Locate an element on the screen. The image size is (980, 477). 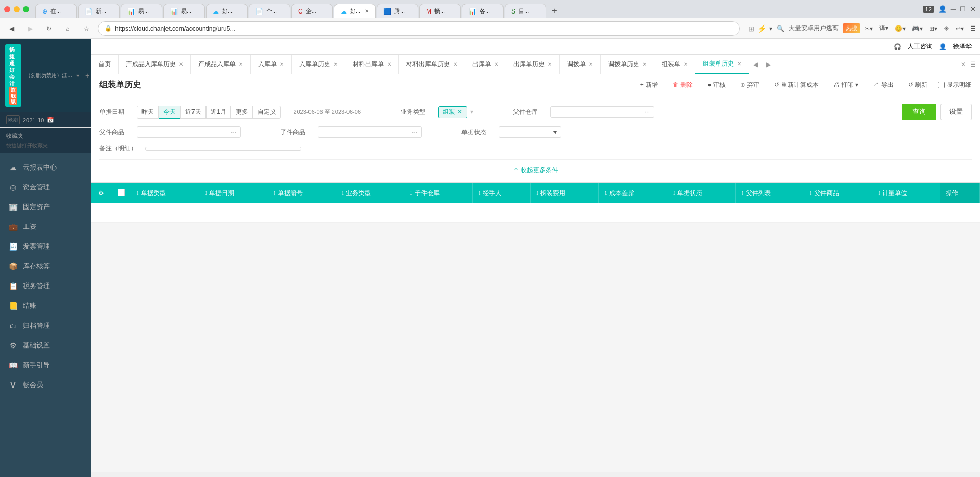
date-btn-yesterday: 昨天 is located at coordinates (148, 112).